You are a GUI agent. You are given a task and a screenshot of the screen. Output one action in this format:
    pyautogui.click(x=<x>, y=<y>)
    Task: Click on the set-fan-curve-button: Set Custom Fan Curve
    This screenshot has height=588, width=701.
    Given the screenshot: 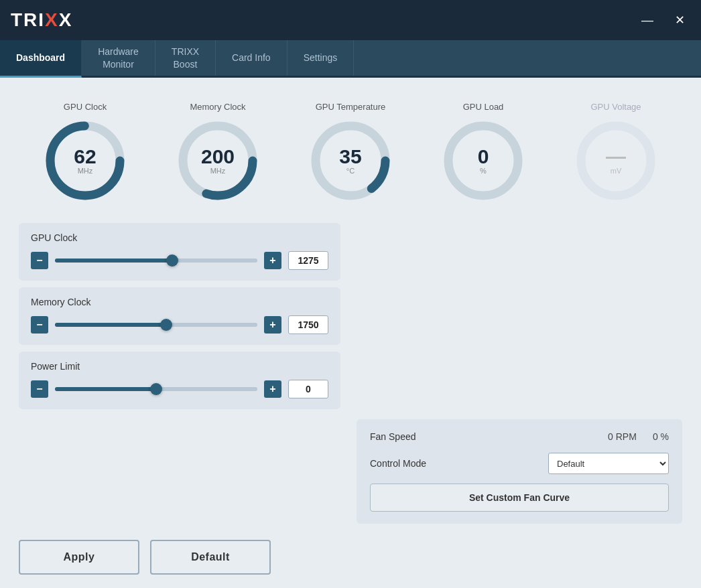 What is the action you would take?
    pyautogui.click(x=519, y=498)
    